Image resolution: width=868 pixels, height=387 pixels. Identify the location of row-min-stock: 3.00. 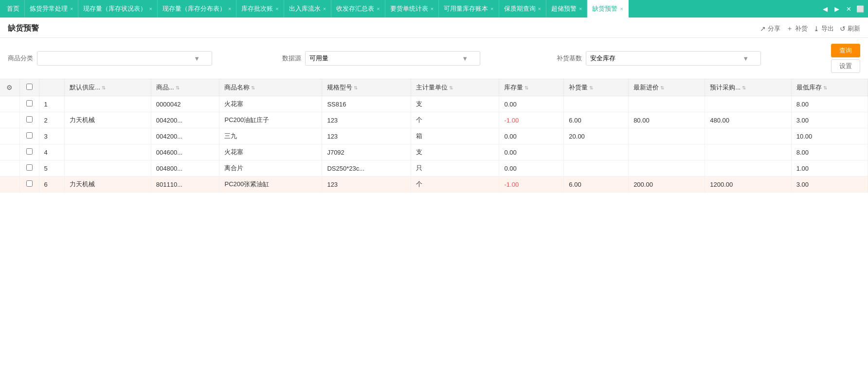
(829, 185).